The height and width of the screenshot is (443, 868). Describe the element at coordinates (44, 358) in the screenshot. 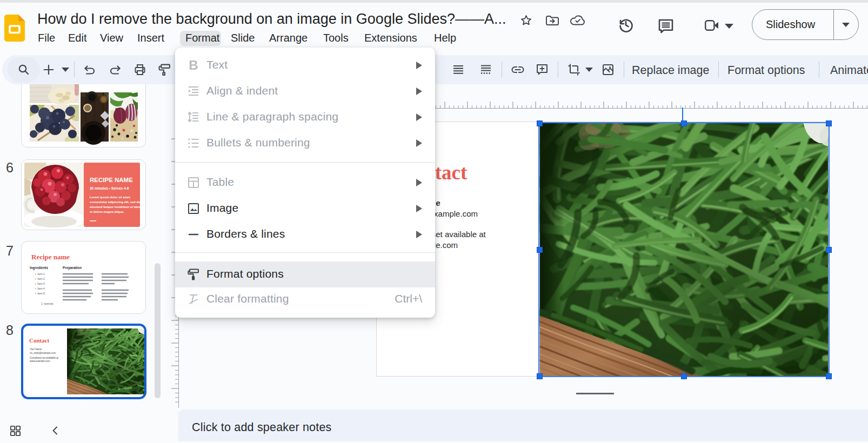

I see `svg-text: Completed set available at` at that location.